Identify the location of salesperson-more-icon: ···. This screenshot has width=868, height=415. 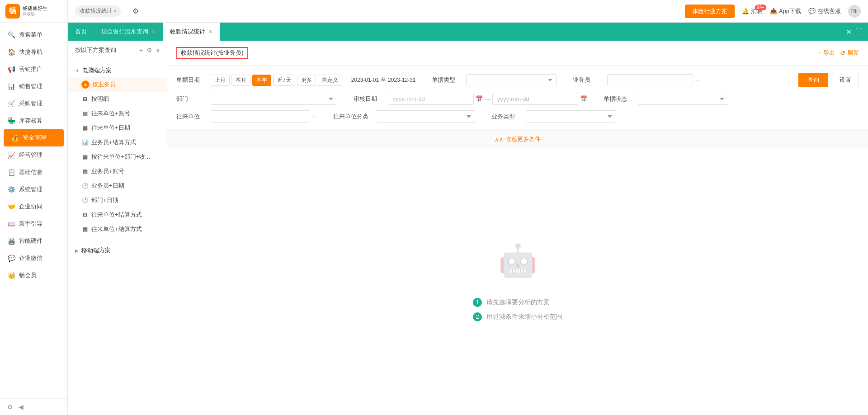
(697, 80).